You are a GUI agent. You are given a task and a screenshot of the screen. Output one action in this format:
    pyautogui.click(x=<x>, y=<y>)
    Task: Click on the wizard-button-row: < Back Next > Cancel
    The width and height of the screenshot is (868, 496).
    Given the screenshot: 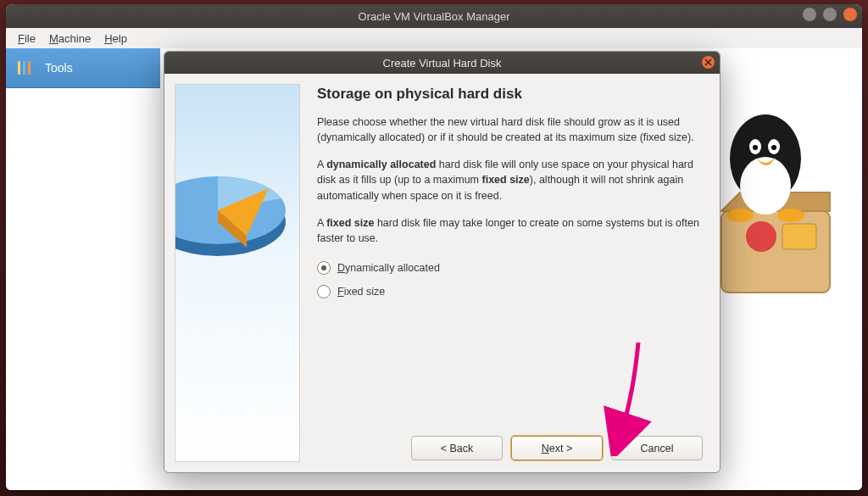 What is the action you would take?
    pyautogui.click(x=557, y=448)
    